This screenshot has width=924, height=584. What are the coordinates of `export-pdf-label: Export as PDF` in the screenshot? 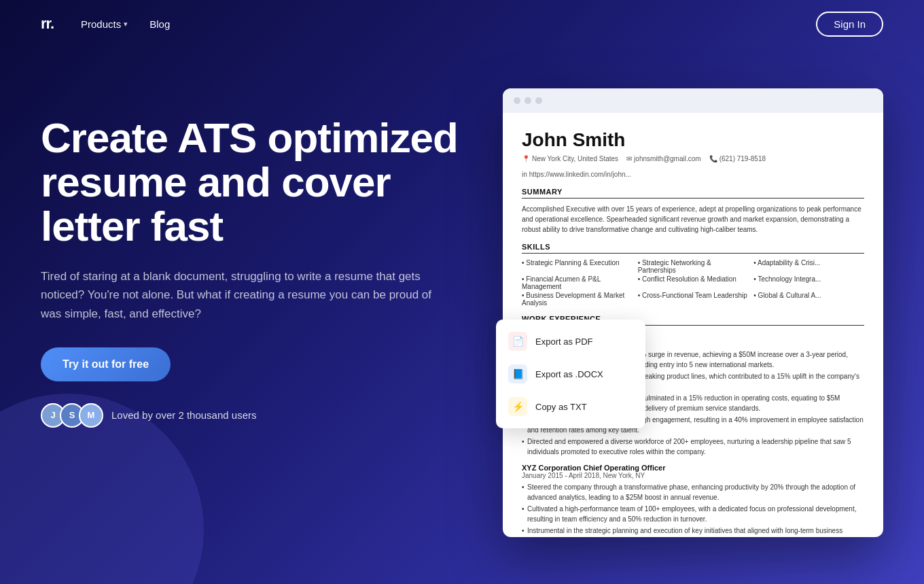 It's located at (564, 341).